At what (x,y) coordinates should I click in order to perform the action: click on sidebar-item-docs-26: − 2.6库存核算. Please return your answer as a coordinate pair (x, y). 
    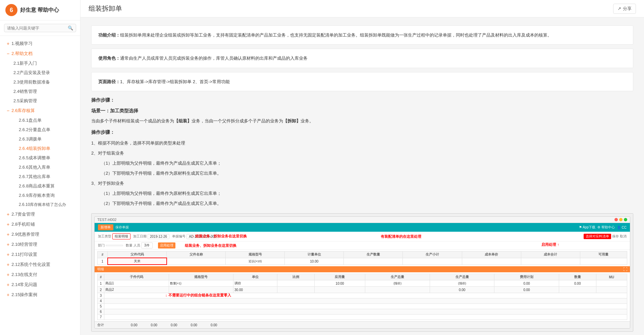
    Looking at the image, I should click on (40, 111).